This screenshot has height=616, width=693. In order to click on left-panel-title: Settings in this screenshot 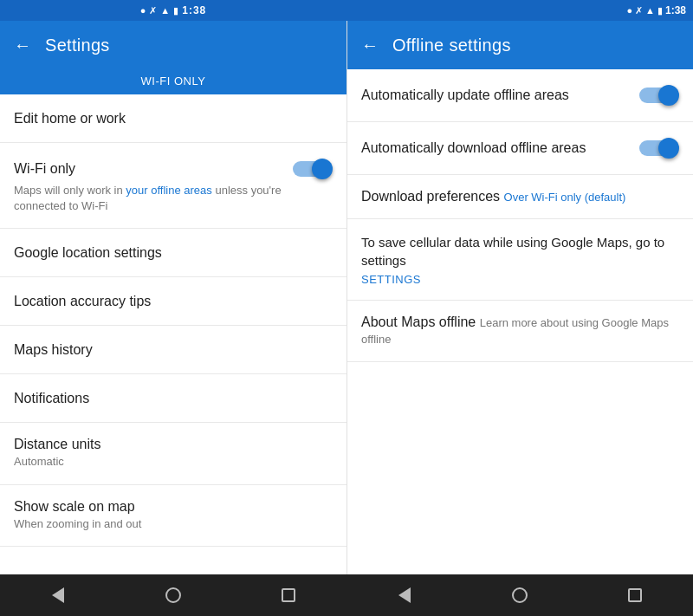, I will do `click(78, 45)`.